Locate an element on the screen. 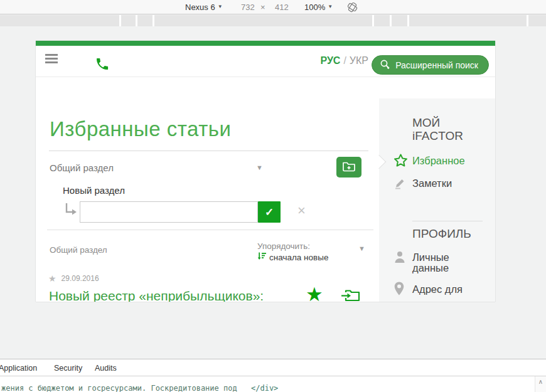  page-title: Избранные статьи is located at coordinates (141, 129).